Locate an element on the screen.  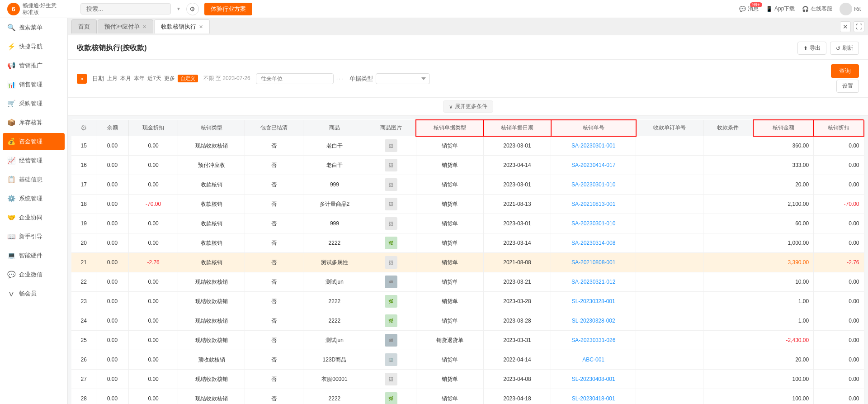
tab-writeoff: 收款核销执行 ✕ is located at coordinates (182, 26).